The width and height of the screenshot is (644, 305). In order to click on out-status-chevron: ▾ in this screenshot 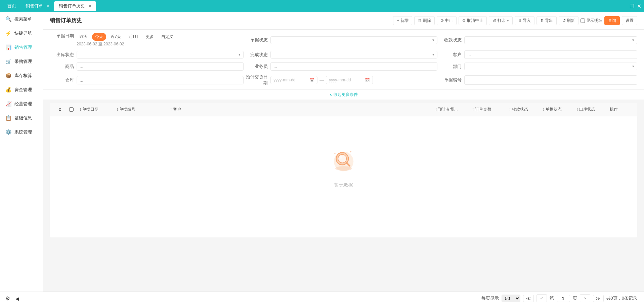, I will do `click(240, 54)`.